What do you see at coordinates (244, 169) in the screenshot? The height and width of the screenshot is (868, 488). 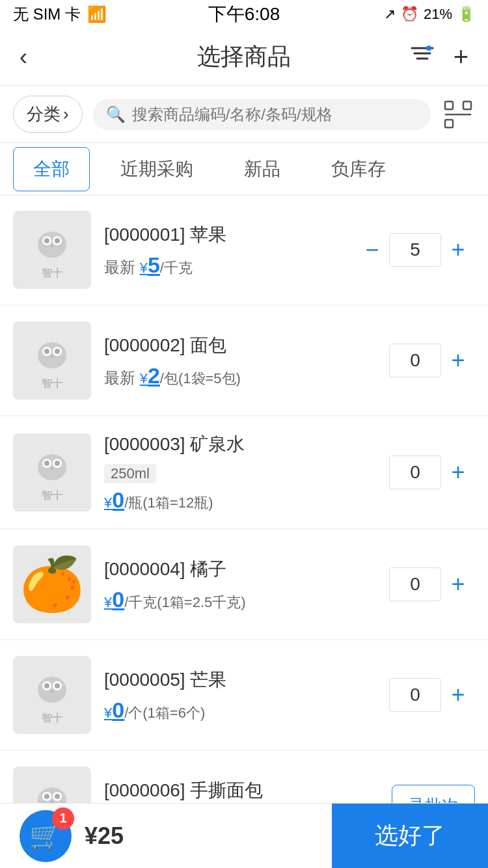 I see `tab-bar: 全部 近期采购 新品 负库存` at bounding box center [244, 169].